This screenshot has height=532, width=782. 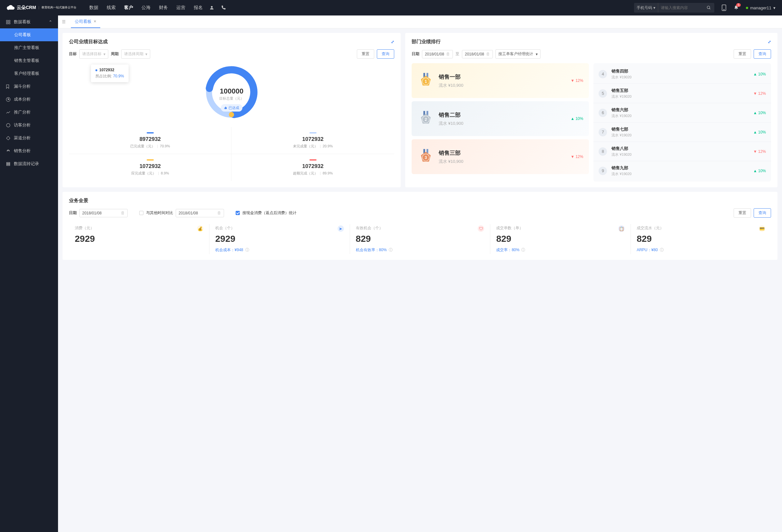 What do you see at coordinates (420, 239) in the screenshot?
I see `kpi-cell: 有效机会（个）🛡829机会有效率：80%ⓘ` at bounding box center [420, 239].